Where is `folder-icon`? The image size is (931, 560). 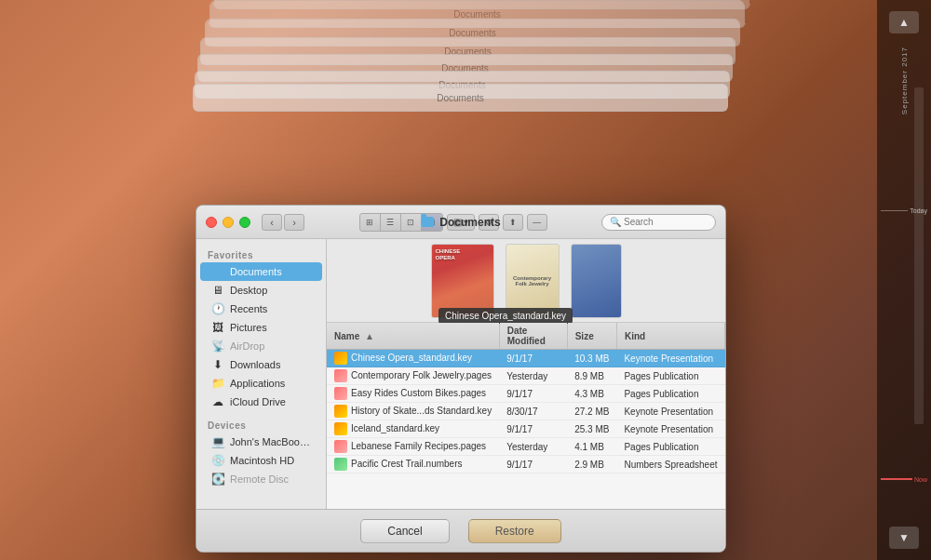
folder-icon is located at coordinates (427, 221).